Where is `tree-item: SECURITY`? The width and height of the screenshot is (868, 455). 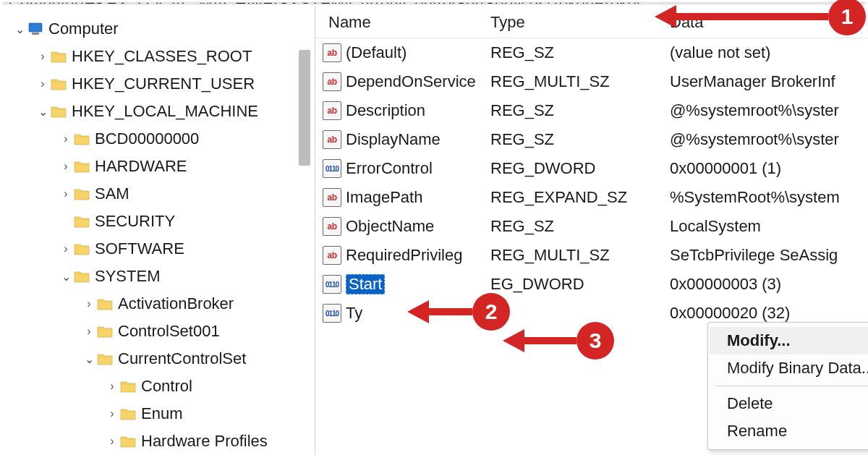 tree-item: SECURITY is located at coordinates (158, 221).